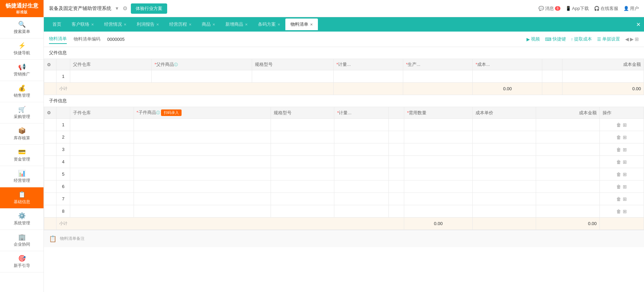 The image size is (644, 292). I want to click on trial-button: 体验行业方案, so click(149, 9).